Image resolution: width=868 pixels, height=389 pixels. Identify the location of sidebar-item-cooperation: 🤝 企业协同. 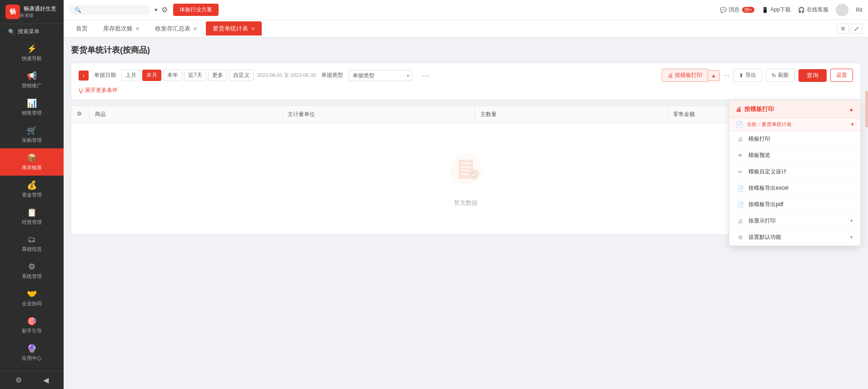
(32, 298).